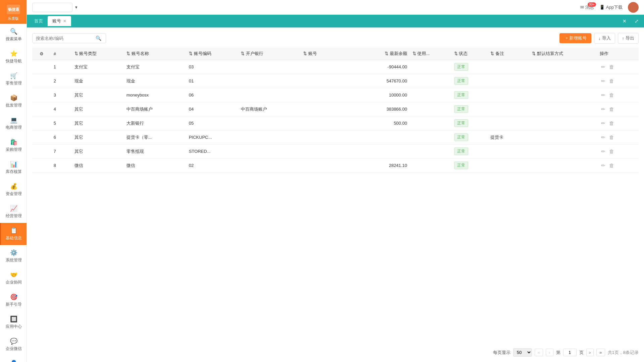 The image size is (644, 362). What do you see at coordinates (633, 7) in the screenshot?
I see `user-avatar` at bounding box center [633, 7].